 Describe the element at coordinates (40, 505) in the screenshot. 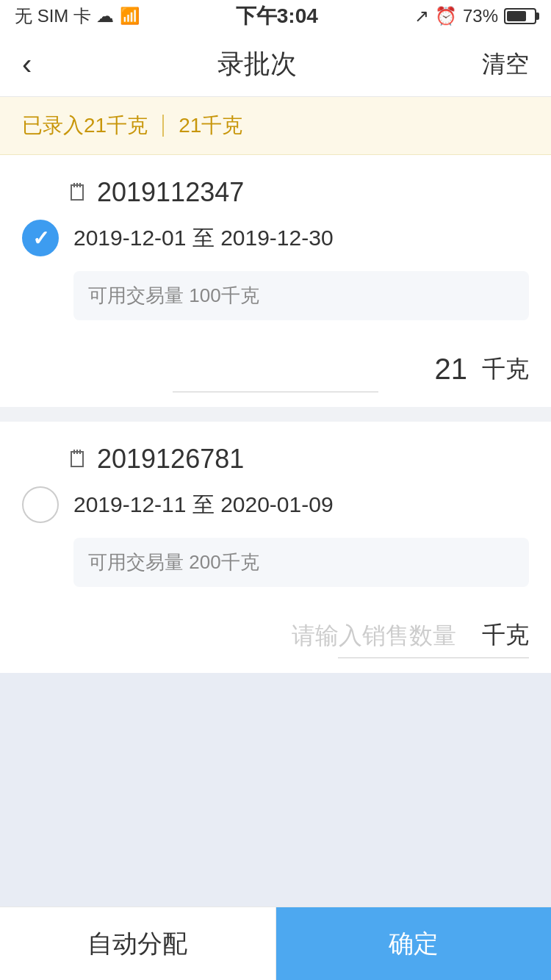

I see `batch2-radio` at that location.